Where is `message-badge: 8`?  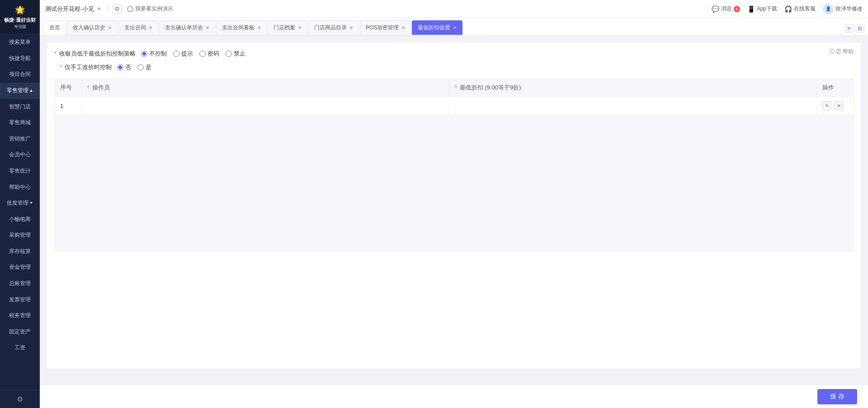 message-badge: 8 is located at coordinates (737, 9).